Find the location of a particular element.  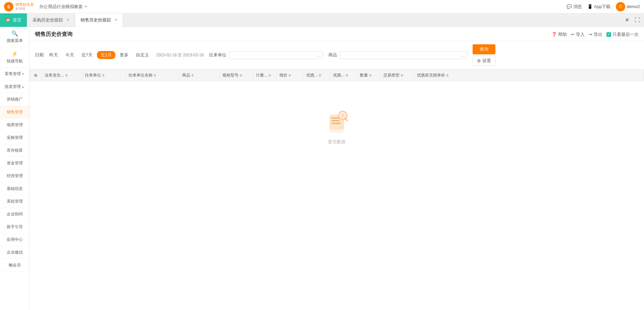

sidebar-item-member: 畅会员 is located at coordinates (15, 265).